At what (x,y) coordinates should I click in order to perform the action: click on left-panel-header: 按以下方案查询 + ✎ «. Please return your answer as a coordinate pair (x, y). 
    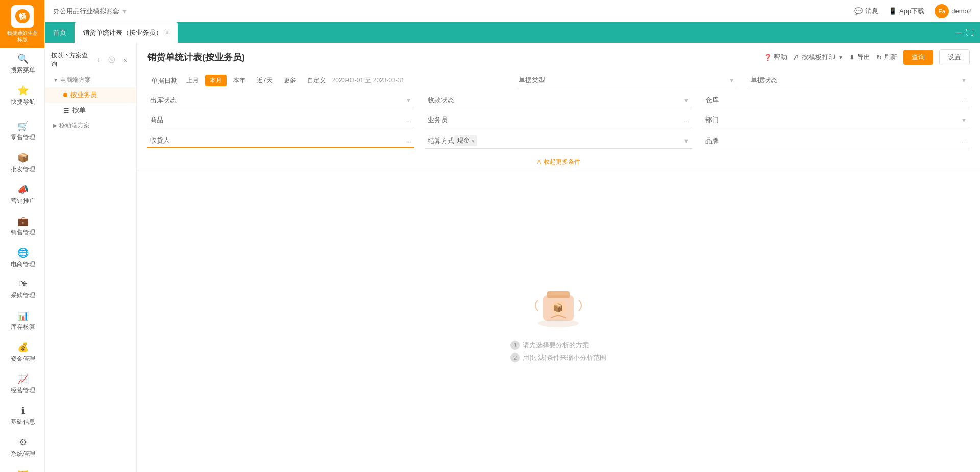
    Looking at the image, I should click on (91, 60).